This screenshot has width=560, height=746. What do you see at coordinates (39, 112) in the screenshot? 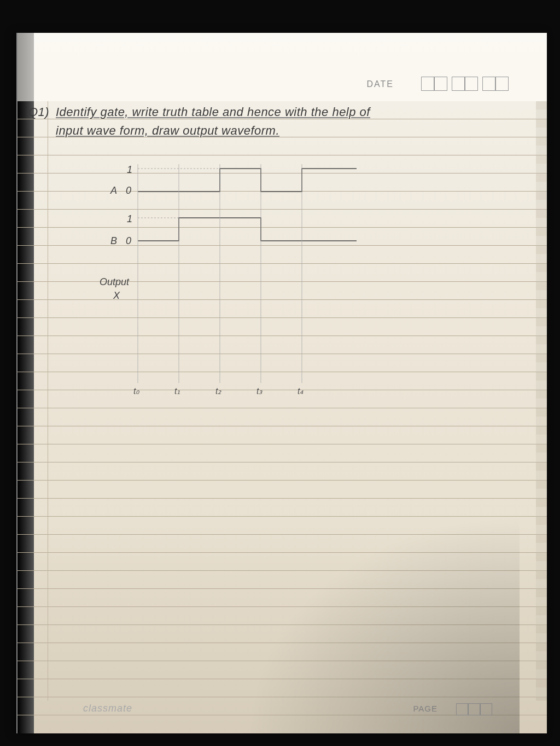
I see `question-number: Q1)` at bounding box center [39, 112].